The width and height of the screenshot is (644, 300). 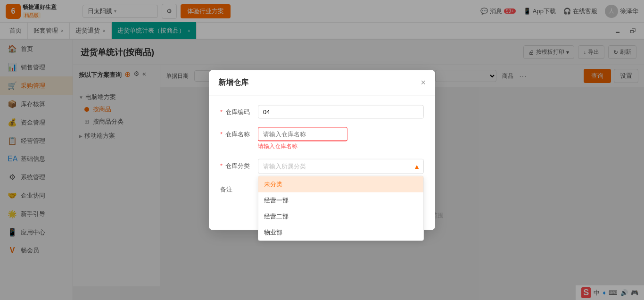 What do you see at coordinates (341, 208) in the screenshot?
I see `category-dropdown-list: 未分类 经营一部 经营二部 物业部` at bounding box center [341, 208].